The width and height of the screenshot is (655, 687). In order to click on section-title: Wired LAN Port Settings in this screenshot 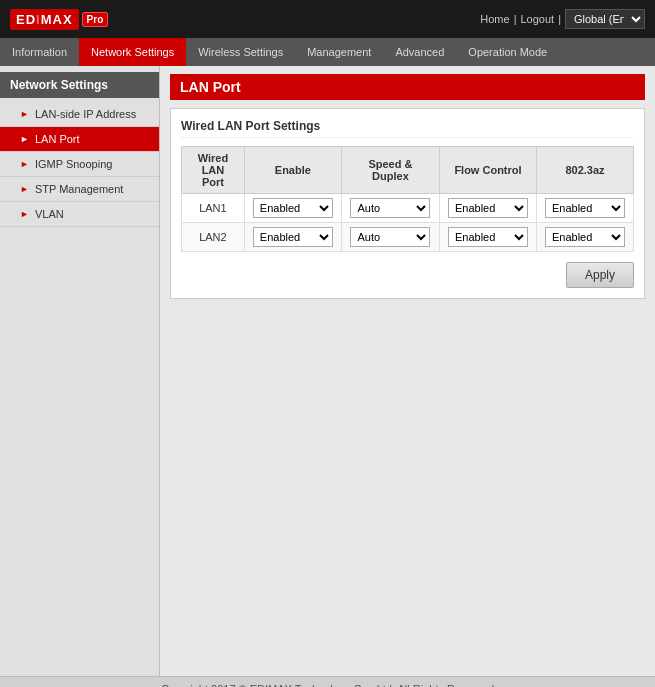, I will do `click(408, 128)`.